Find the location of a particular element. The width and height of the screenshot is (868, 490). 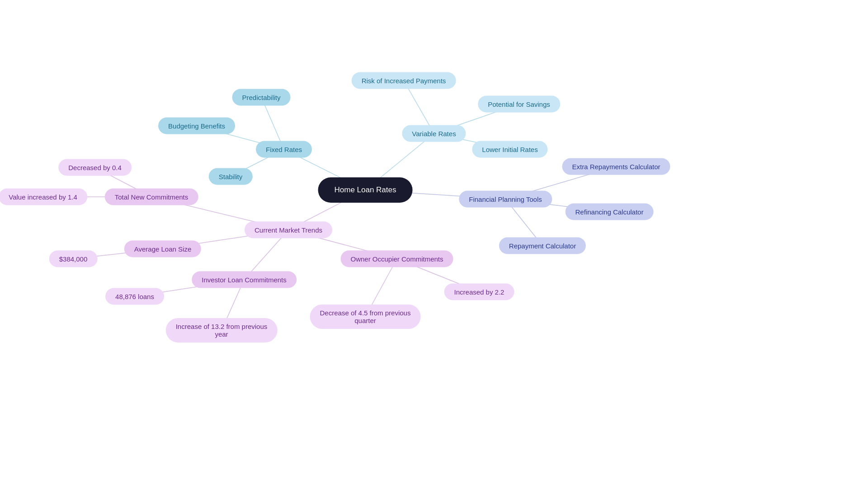

node-investor_loan_commitments: Investor Loan Commitments is located at coordinates (244, 280).